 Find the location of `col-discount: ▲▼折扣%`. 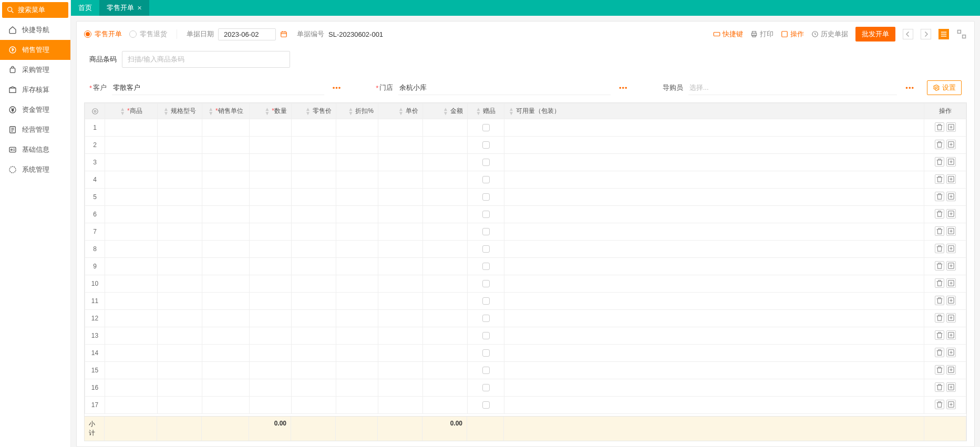

col-discount: ▲▼折扣% is located at coordinates (357, 111).